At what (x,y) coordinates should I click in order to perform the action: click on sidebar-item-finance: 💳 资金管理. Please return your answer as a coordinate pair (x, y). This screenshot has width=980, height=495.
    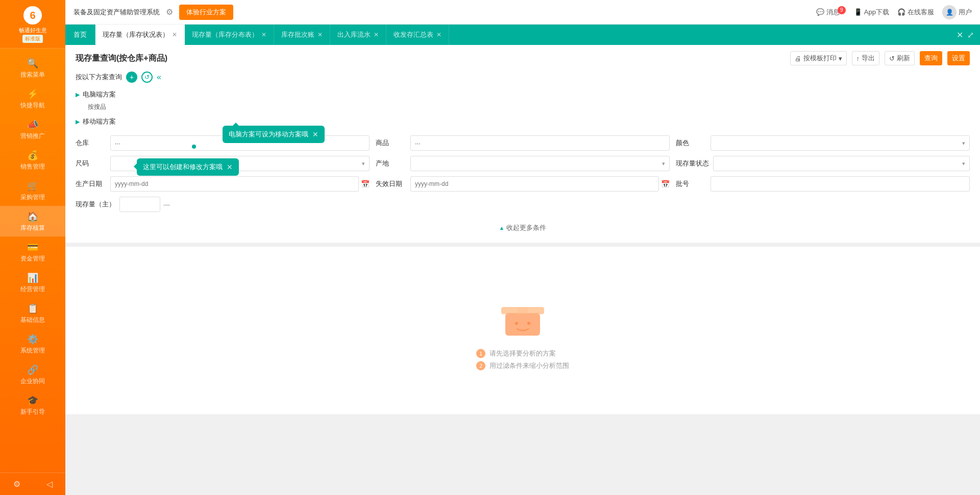
    Looking at the image, I should click on (33, 252).